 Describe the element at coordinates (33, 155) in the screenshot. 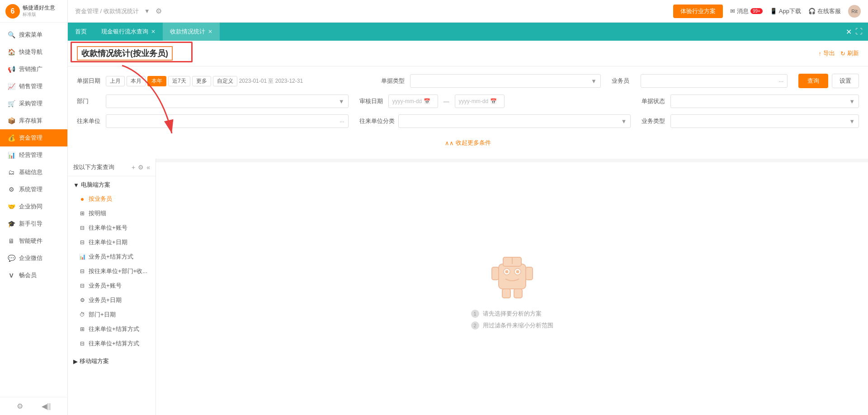

I see `sidebar-item-operation: 📊 经营管理` at that location.